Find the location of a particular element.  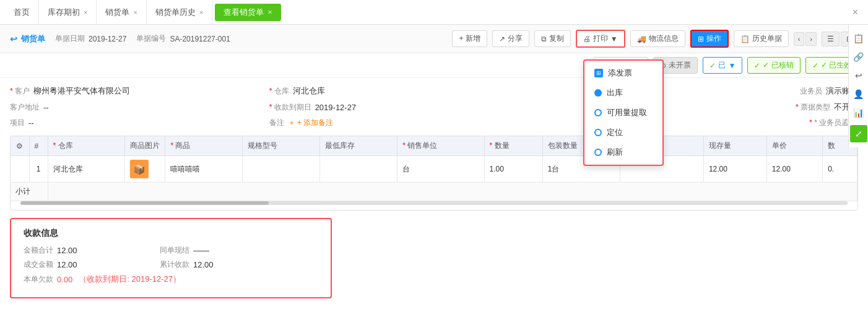

dropdown-menu: ⊞ 添发票 出库 可用量提取 定位 刷新 is located at coordinates (623, 113).